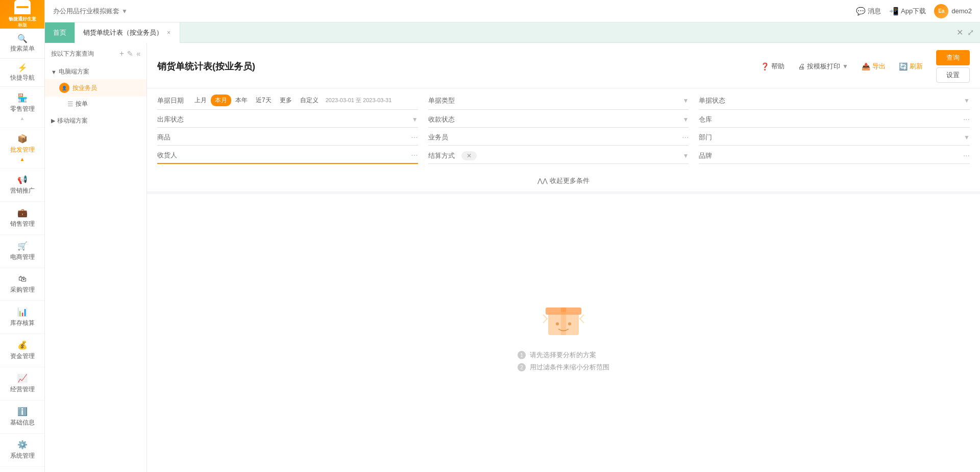 The image size is (980, 472). I want to click on sidebar-item-basic-label: 基础信息, so click(22, 423).